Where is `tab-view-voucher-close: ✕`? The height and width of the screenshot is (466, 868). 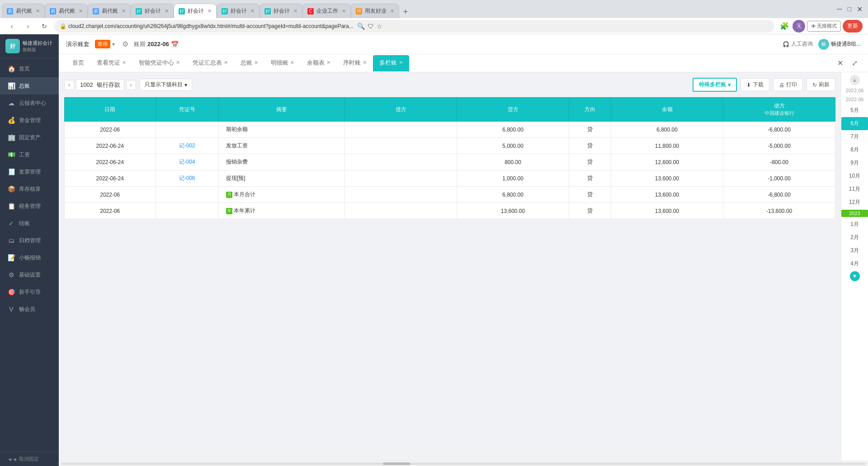 tab-view-voucher-close: ✕ is located at coordinates (124, 62).